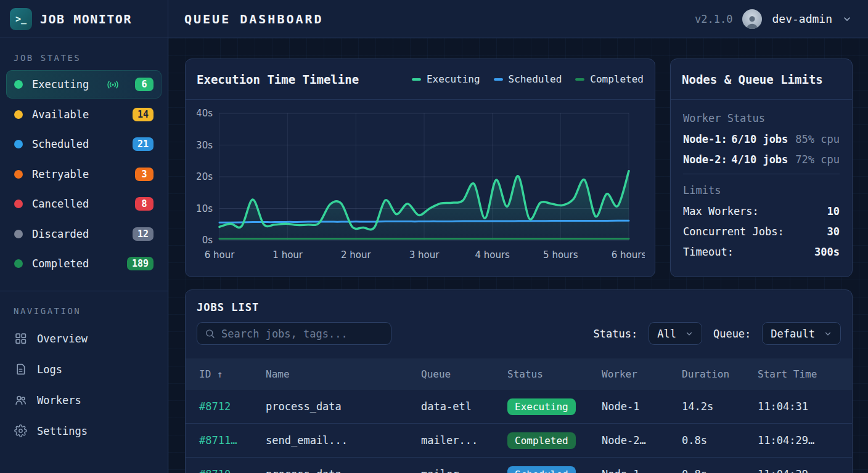  Describe the element at coordinates (628, 255) in the screenshot. I see `svg-text: 6 hours` at that location.